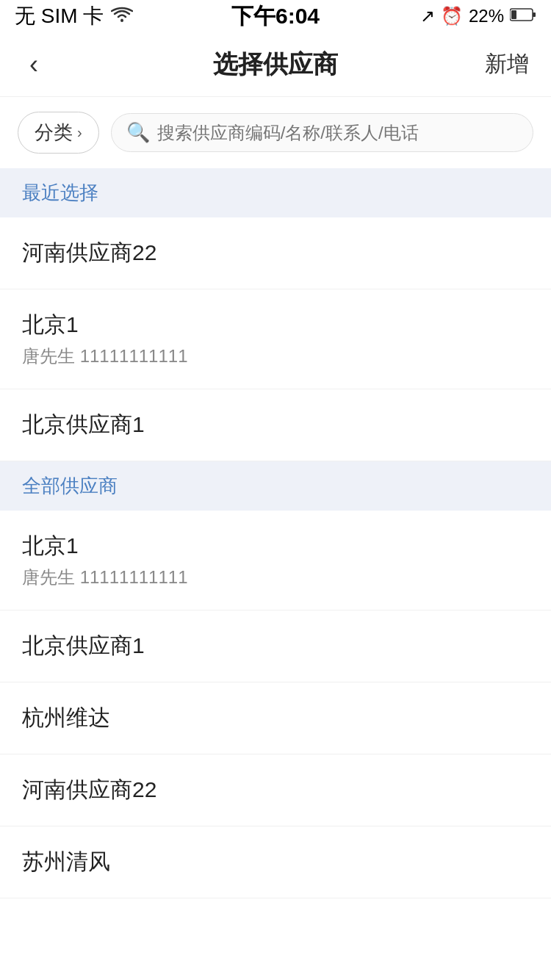 The width and height of the screenshot is (551, 980). I want to click on item-name: 杭州维达, so click(276, 718).